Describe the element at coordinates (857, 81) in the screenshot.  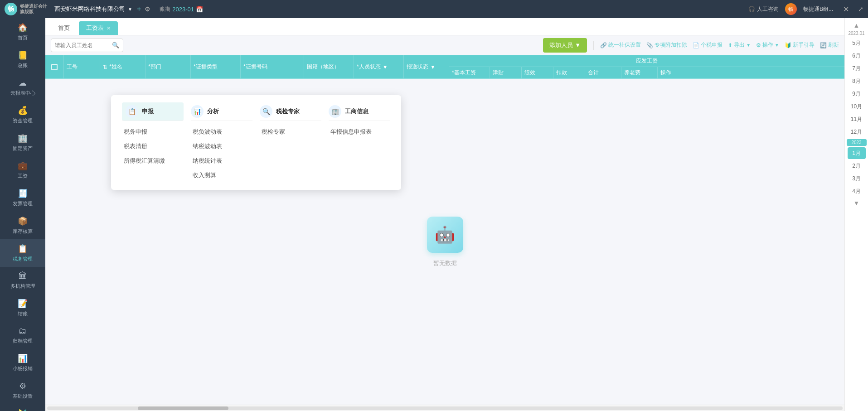
I see `cal-month-8: 8月` at that location.